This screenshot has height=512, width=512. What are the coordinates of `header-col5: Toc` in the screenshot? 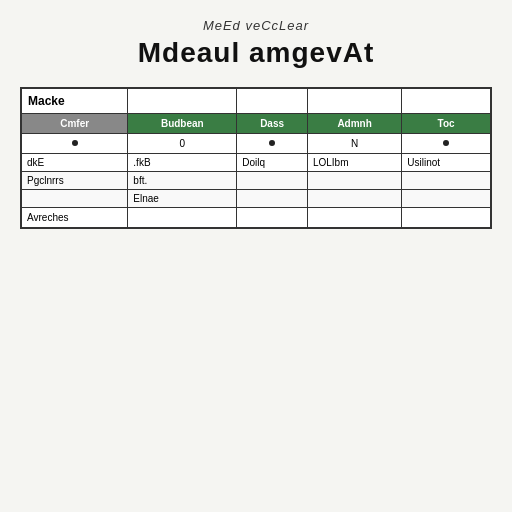 It's located at (446, 124).